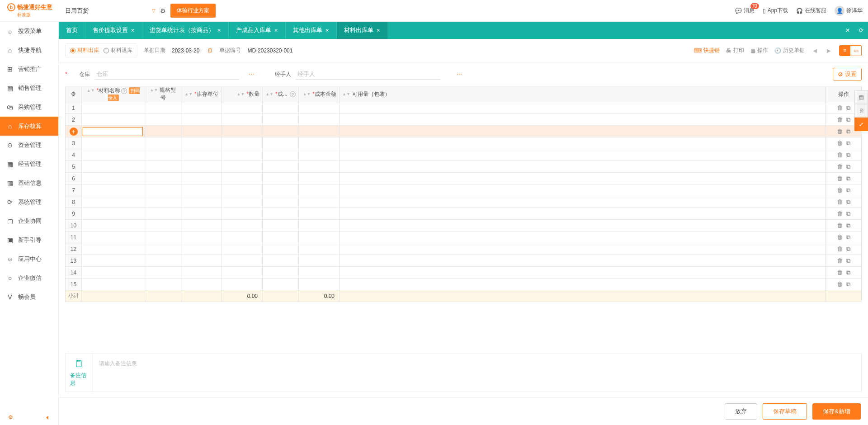 The width and height of the screenshot is (868, 425). What do you see at coordinates (167, 74) in the screenshot?
I see `warehouse-input` at bounding box center [167, 74].